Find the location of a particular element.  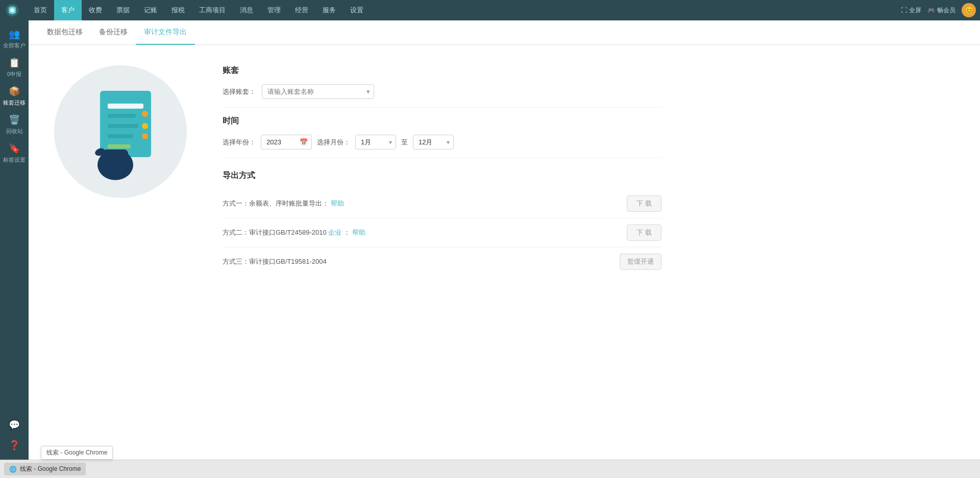

export-section: 导出方式 方式一：余额表、序时账批量导出： 帮助 下 载 is located at coordinates (442, 223).